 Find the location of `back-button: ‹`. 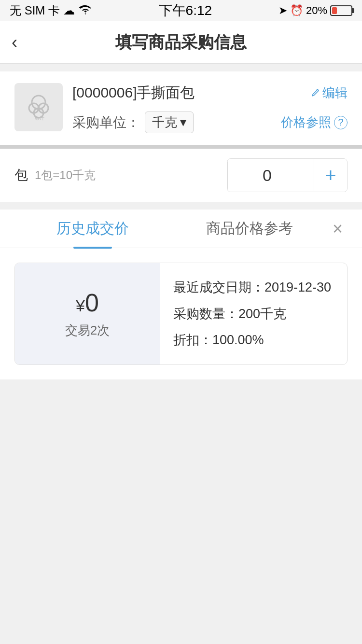

back-button: ‹ is located at coordinates (14, 42).